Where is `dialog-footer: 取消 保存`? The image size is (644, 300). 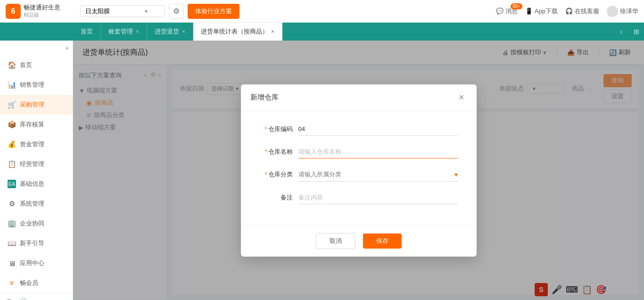
dialog-footer: 取消 保存 is located at coordinates (359, 241).